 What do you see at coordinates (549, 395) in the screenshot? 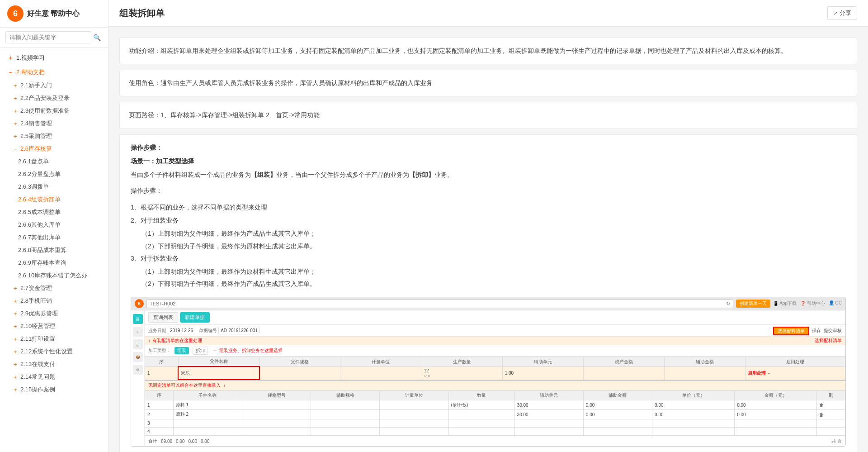
I see `ss-lth-aux-unit: 辅助单元` at bounding box center [549, 395].